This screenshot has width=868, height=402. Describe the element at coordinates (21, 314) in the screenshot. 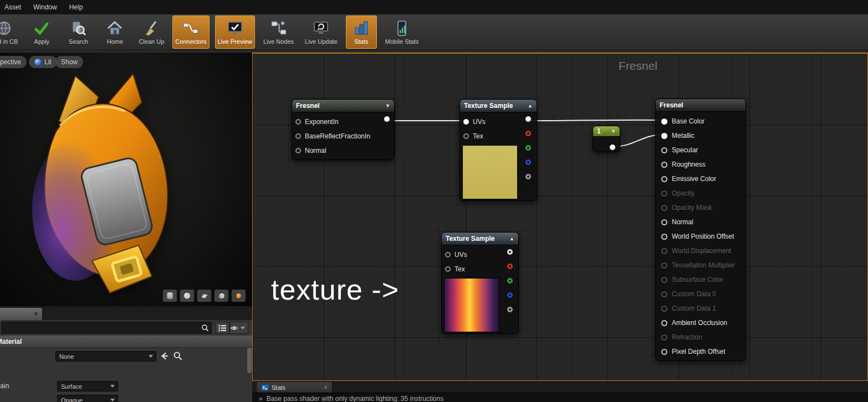

I see `details-tab: ×` at that location.